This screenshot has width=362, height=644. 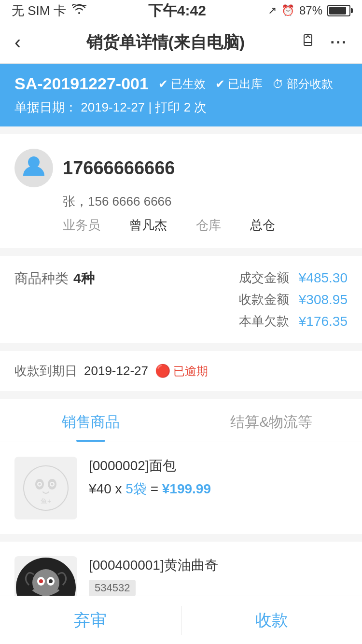 I want to click on overdue-date: 2019-12-27, so click(x=116, y=371).